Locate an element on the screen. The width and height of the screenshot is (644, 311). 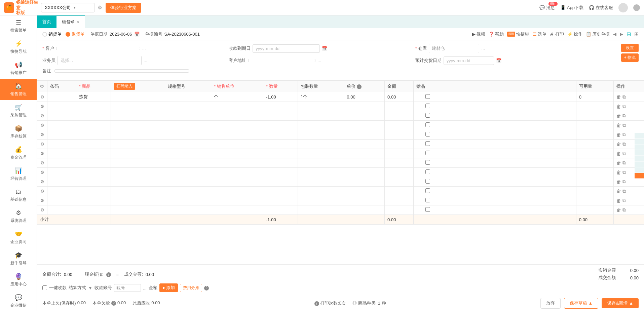
warehouse-input: 建材仓 is located at coordinates (454, 48).